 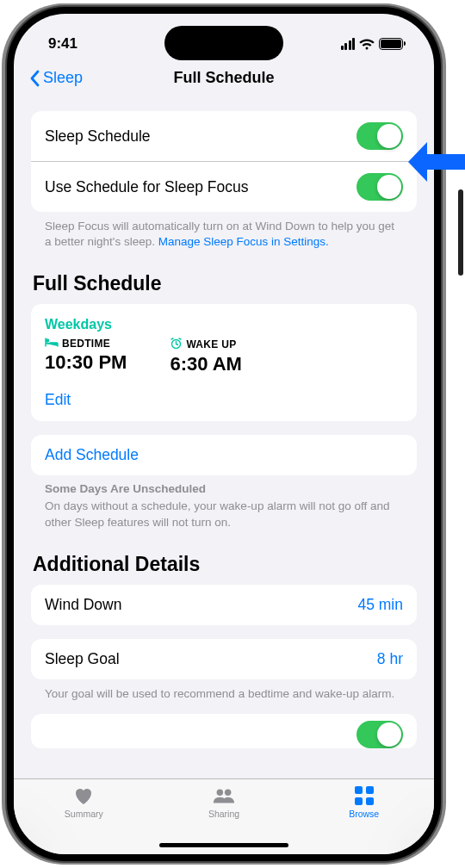 What do you see at coordinates (224, 814) in the screenshot?
I see `tab-sharing-label: Sharing` at bounding box center [224, 814].